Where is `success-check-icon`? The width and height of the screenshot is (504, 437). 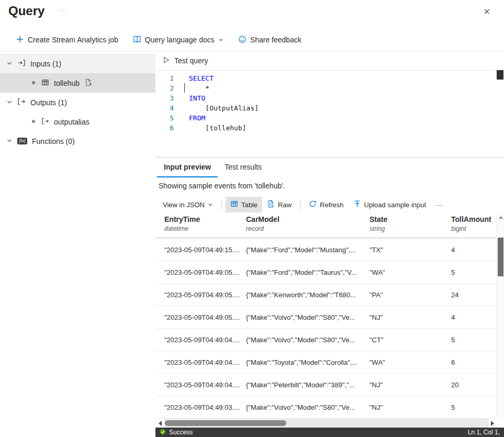 success-check-icon is located at coordinates (163, 432).